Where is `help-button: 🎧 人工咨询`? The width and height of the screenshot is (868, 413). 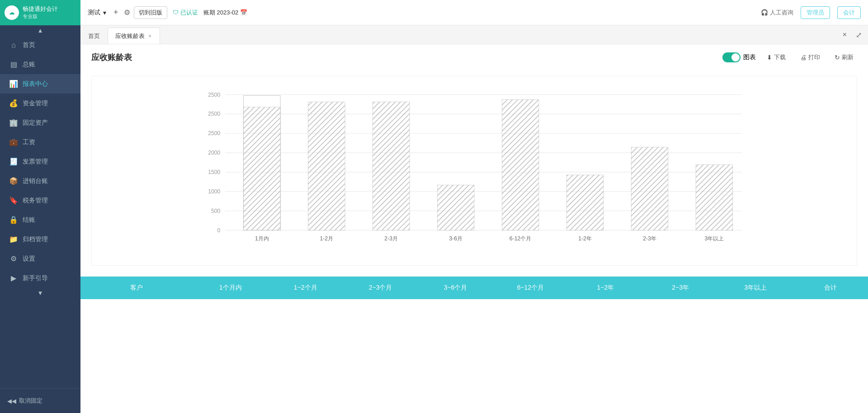
help-button: 🎧 人工咨询 is located at coordinates (777, 13).